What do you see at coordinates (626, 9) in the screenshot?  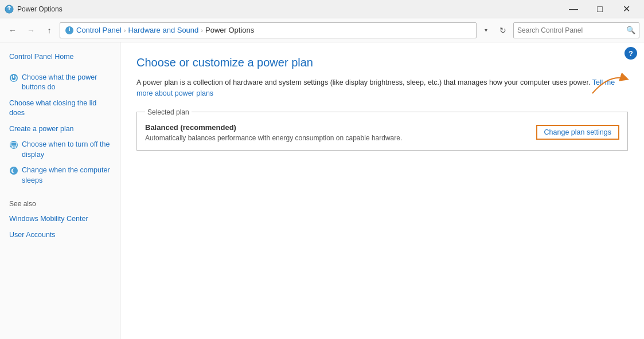 I see `close-button: ✕` at bounding box center [626, 9].